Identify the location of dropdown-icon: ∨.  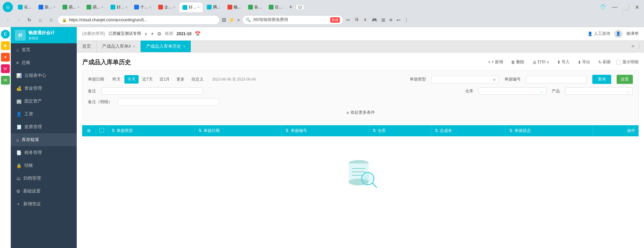
(146, 34).